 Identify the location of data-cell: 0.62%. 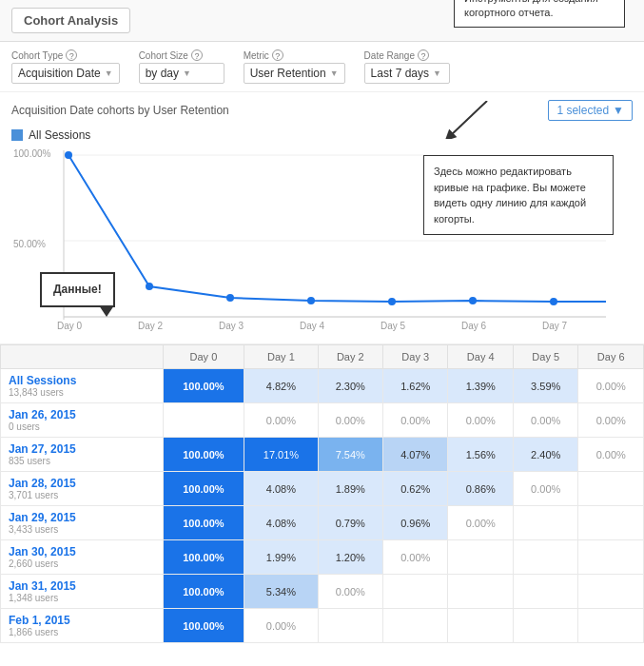
(416, 489).